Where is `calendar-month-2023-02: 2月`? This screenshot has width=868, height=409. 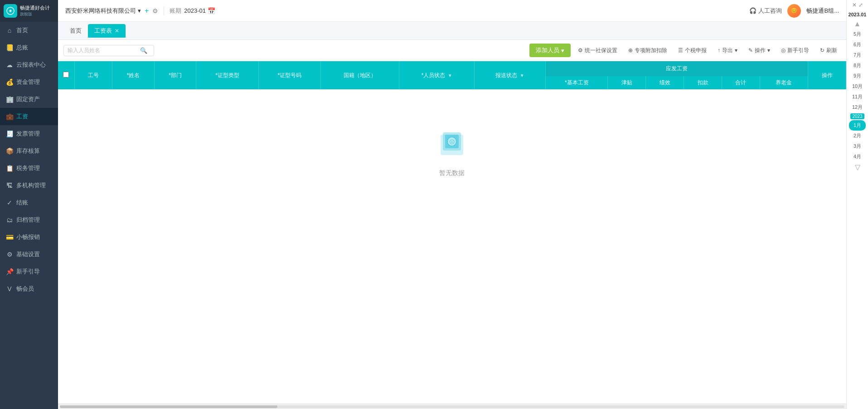
calendar-month-2023-02: 2月 is located at coordinates (858, 136).